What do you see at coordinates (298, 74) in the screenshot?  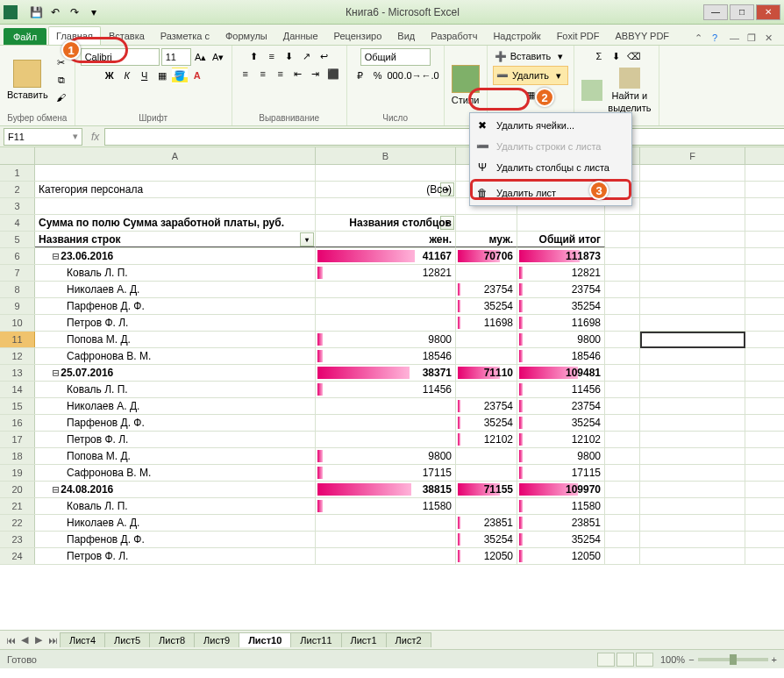 I see `decrease-indent-icon: ⇤` at bounding box center [298, 74].